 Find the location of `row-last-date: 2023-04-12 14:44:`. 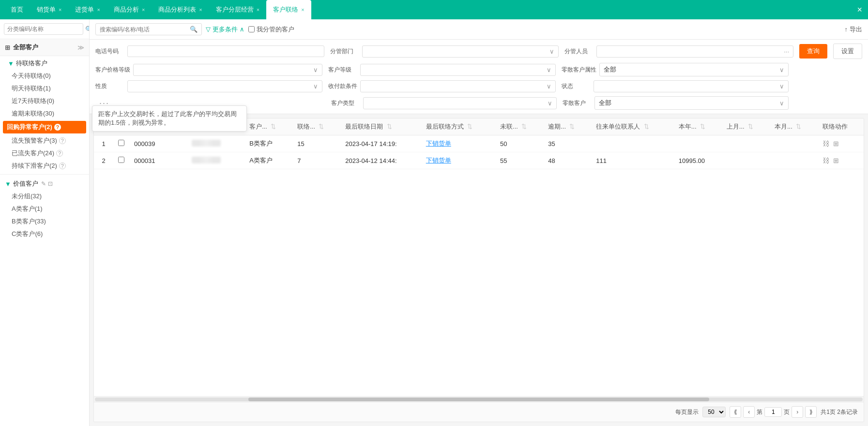

row-last-date: 2023-04-12 14:44: is located at coordinates (381, 161).